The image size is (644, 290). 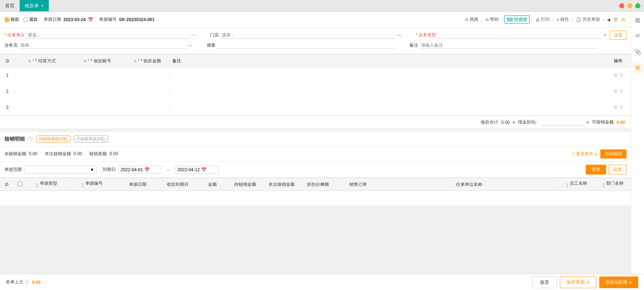 I want to click on draft-chevron-icon: ∧, so click(x=588, y=282).